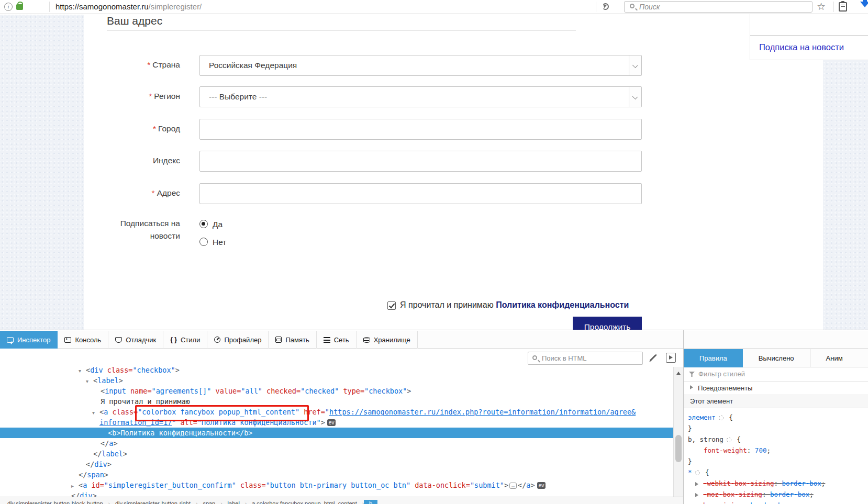  Describe the element at coordinates (776, 450) in the screenshot. I see `css-rule-line: font-weight: 700;` at that location.